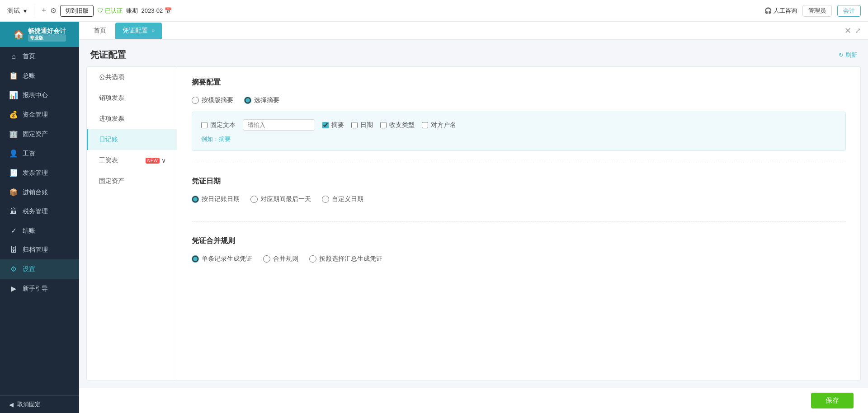 Image resolution: width=868 pixels, height=413 pixels. Describe the element at coordinates (254, 199) in the screenshot. I see `radio-period-last-input` at that location.